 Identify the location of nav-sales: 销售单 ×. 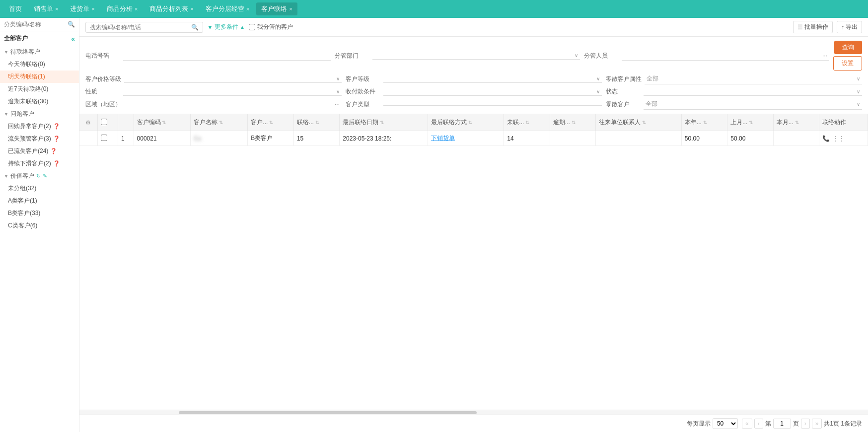
(46, 9).